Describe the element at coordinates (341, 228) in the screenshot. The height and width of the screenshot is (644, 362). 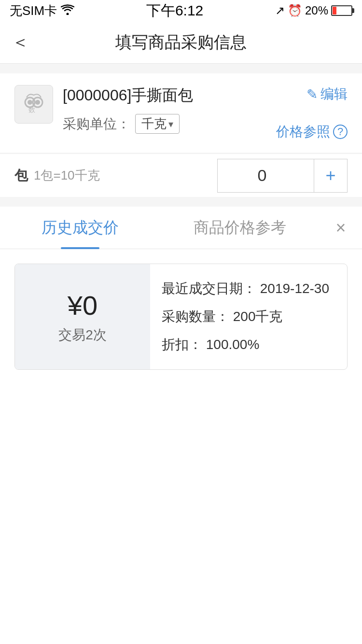
I see `tab-close-button: ×` at that location.